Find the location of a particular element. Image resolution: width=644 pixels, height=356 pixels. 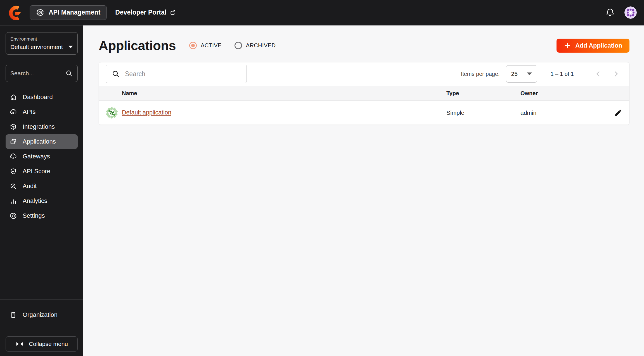

column-header-name: Name is located at coordinates (276, 93).